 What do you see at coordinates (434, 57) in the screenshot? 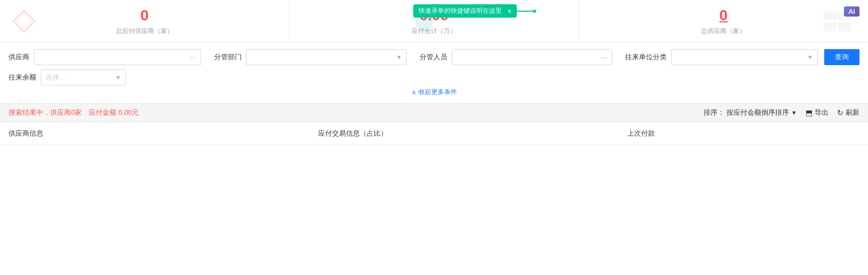
I see `filter-row-1: 供应商 ··· 分管部门 ▼ 分管人员 ··· 往来` at bounding box center [434, 57].